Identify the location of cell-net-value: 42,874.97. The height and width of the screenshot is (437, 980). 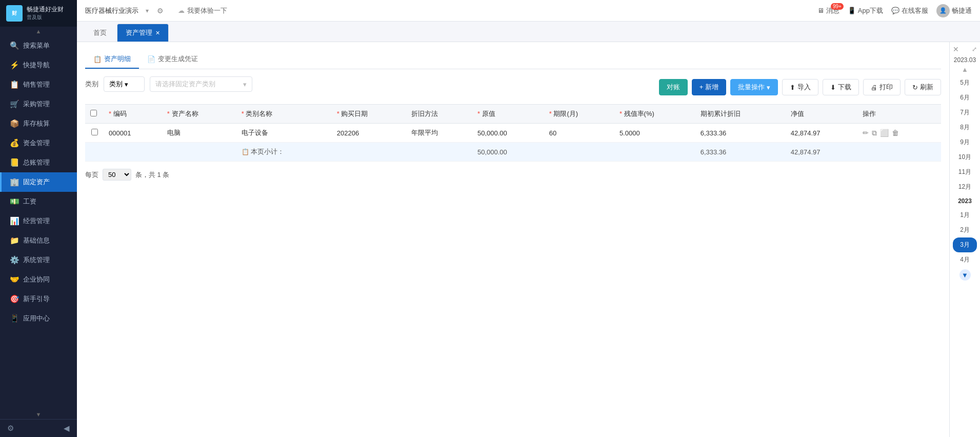
(822, 133).